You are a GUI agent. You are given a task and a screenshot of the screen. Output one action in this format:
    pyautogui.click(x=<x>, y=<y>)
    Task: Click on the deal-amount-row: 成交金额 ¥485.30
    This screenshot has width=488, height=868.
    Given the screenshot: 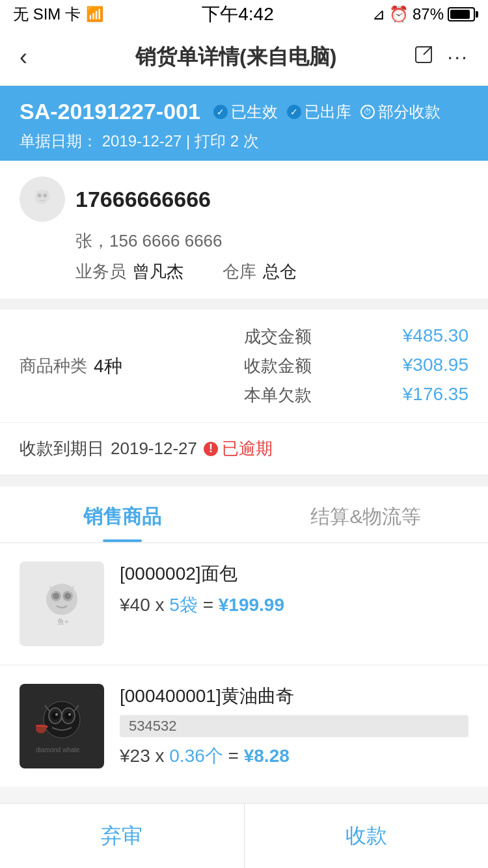 What is the action you would take?
    pyautogui.click(x=357, y=337)
    